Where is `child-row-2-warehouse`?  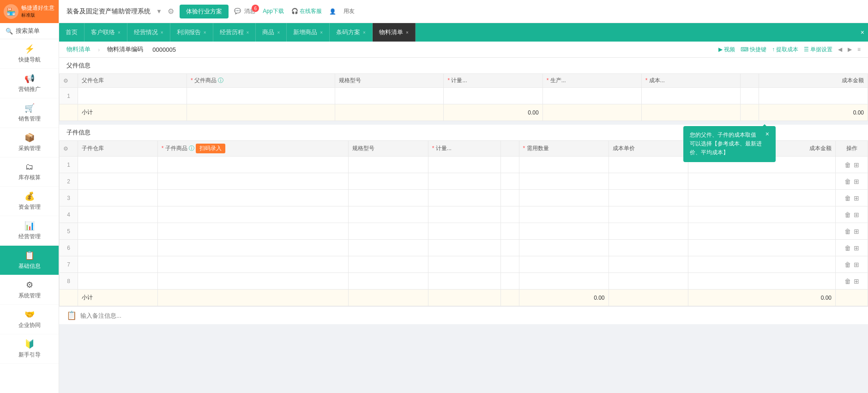 child-row-2-warehouse is located at coordinates (118, 181).